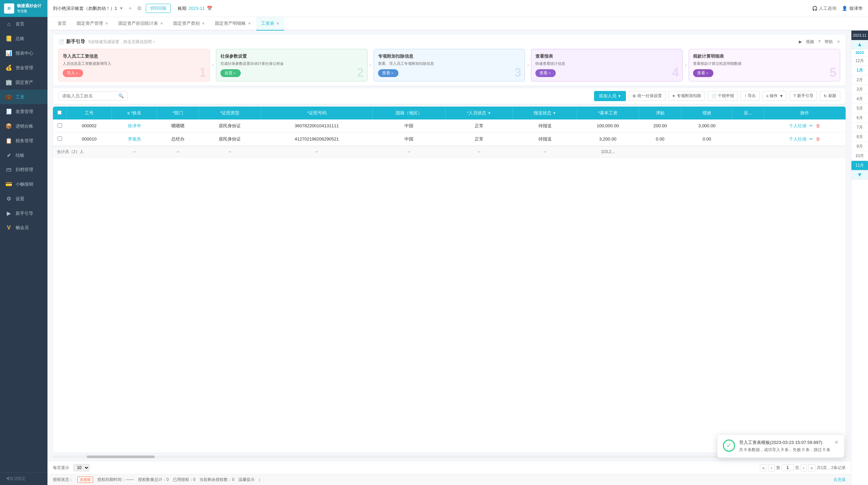 The image size is (868, 485). What do you see at coordinates (812, 468) in the screenshot?
I see `last-page-button: »` at bounding box center [812, 468].